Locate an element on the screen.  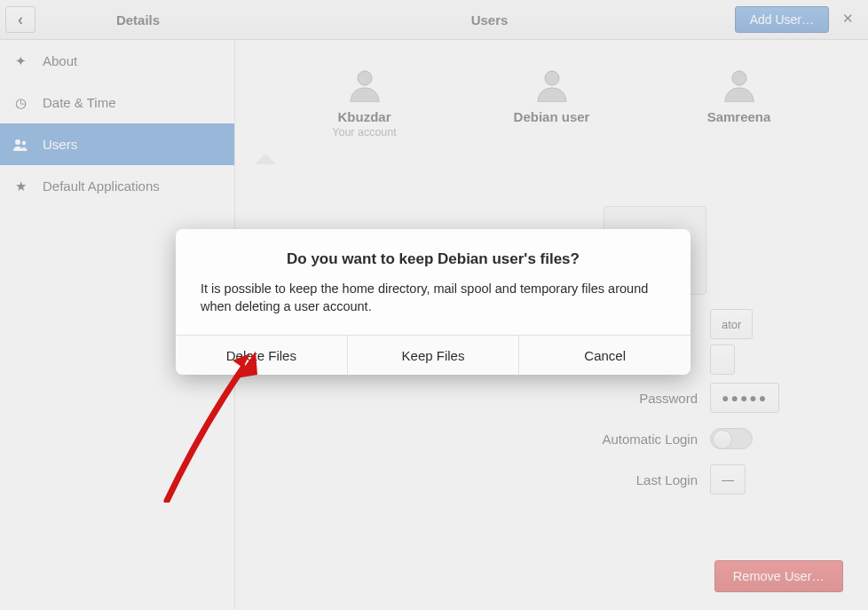
keep-files-button: Keep Files is located at coordinates (434, 355).